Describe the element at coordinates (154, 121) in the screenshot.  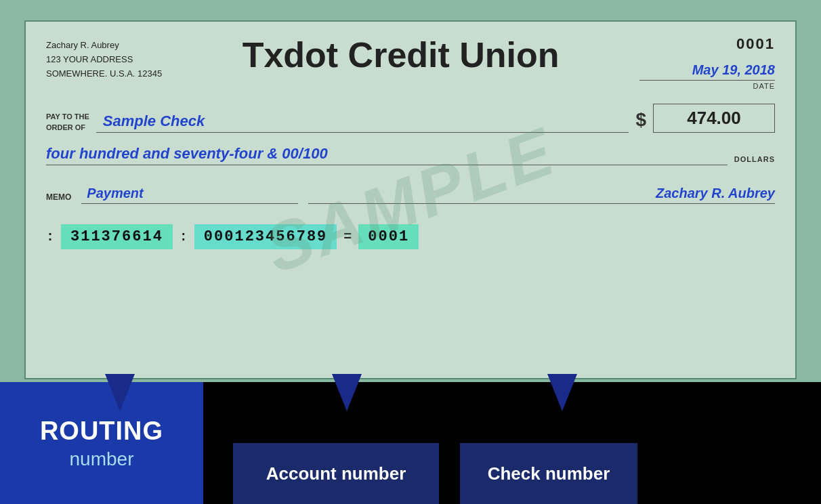
I see `payee-name: Sample Check` at that location.